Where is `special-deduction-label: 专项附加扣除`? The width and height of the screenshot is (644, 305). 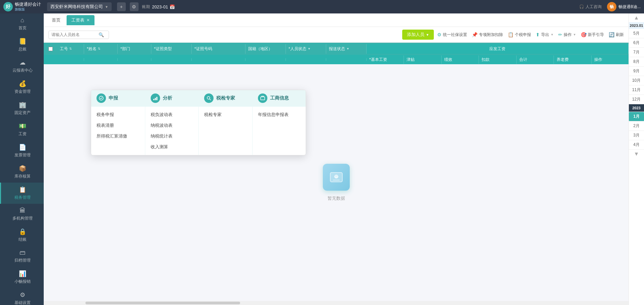 special-deduction-label: 专项附加扣除 is located at coordinates (491, 35).